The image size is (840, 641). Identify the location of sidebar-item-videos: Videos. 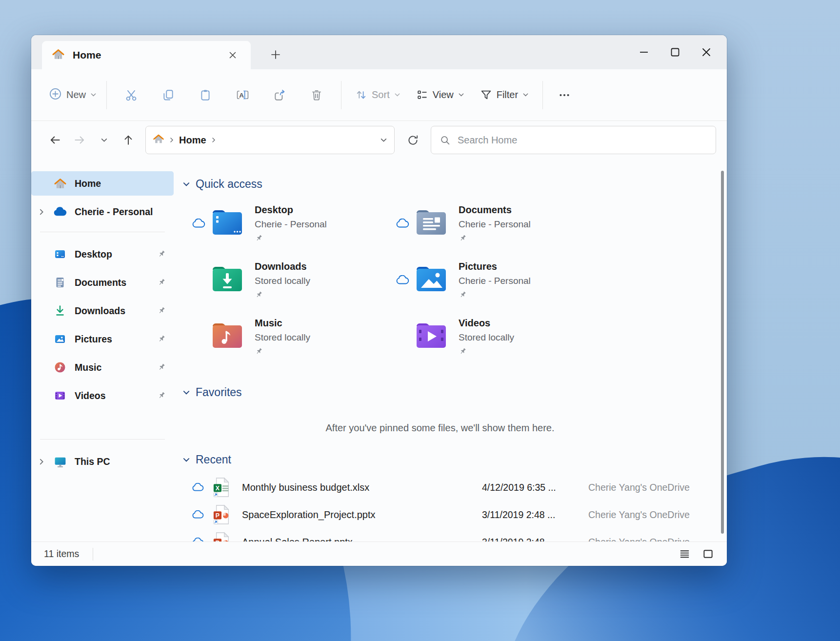
(102, 396).